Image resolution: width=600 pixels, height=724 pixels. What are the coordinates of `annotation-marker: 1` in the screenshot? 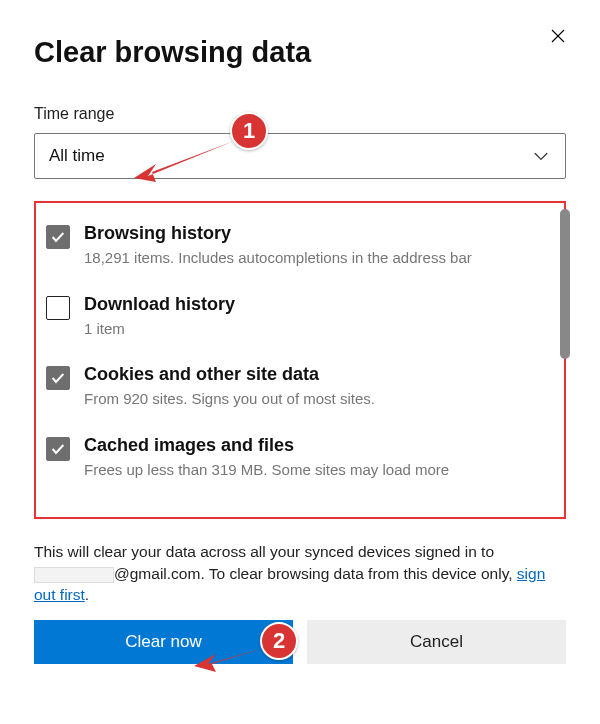 It's located at (249, 131).